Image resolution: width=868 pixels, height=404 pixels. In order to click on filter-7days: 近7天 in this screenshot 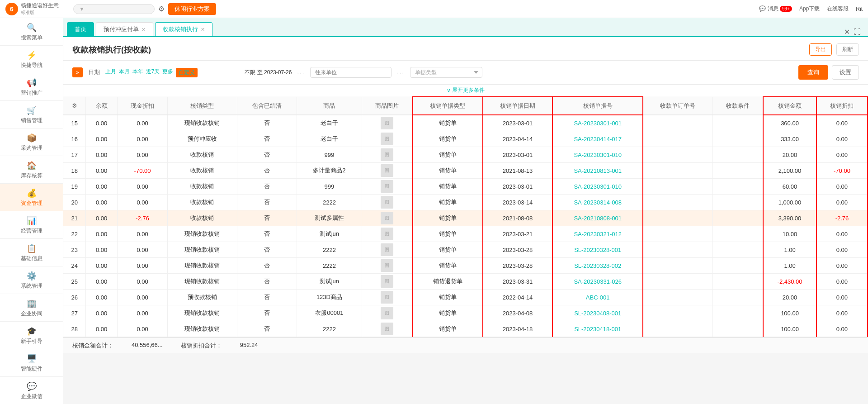, I will do `click(153, 72)`.